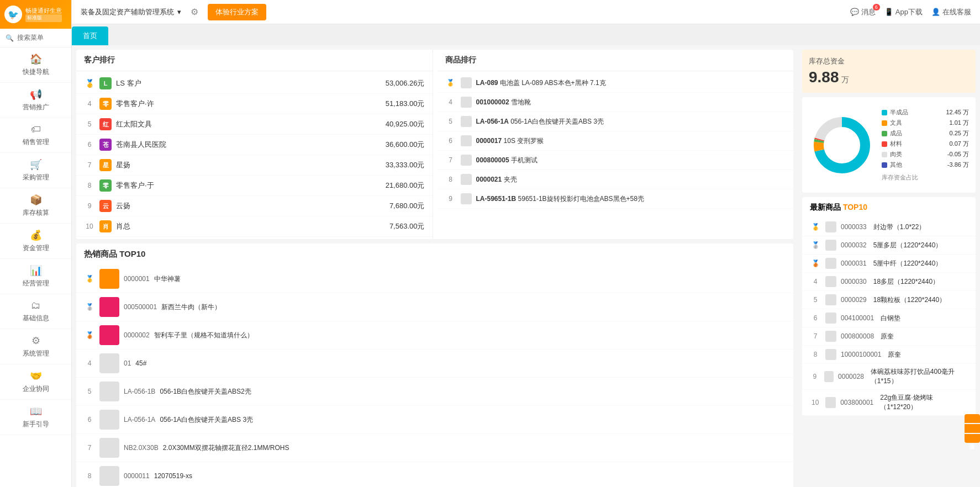 The width and height of the screenshot is (980, 487). What do you see at coordinates (889, 12) in the screenshot?
I see `phone-icon: 📱` at bounding box center [889, 12].